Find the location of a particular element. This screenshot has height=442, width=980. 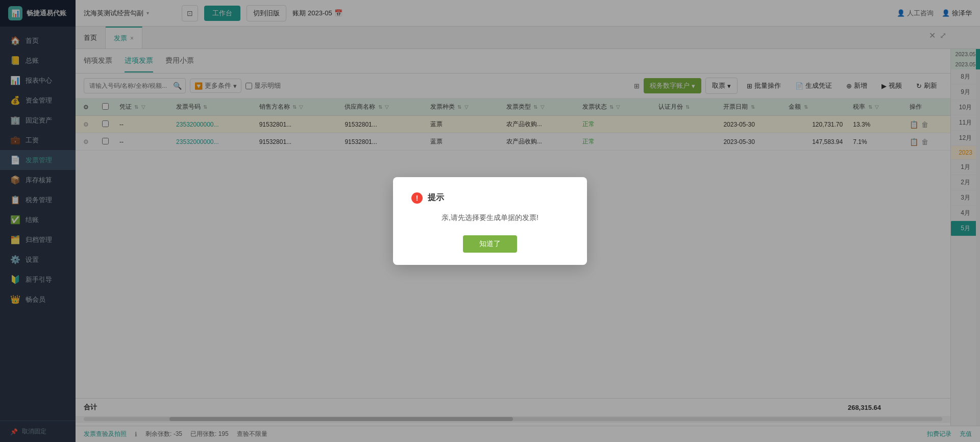

modal-warning-icon: ! is located at coordinates (417, 198).